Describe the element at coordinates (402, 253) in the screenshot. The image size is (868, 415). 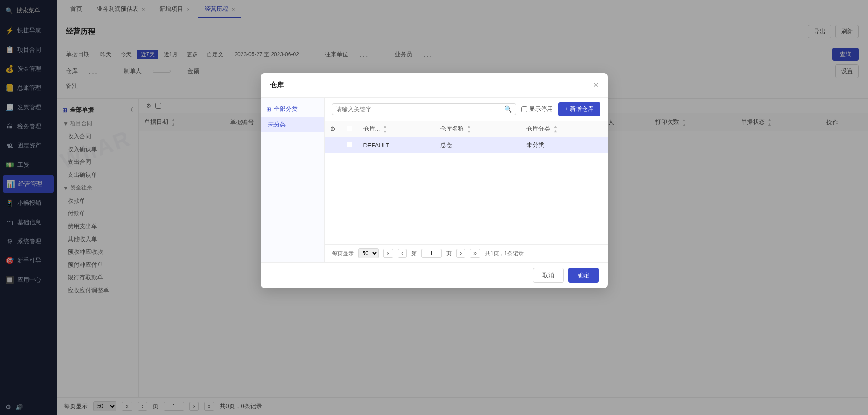
I see `modal-prev-page: ‹` at that location.